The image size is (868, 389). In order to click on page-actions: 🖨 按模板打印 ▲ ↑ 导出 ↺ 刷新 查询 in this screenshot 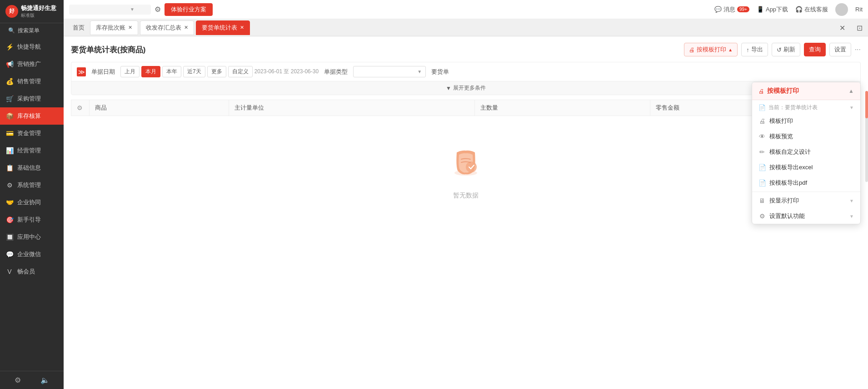, I will do `click(773, 50)`.